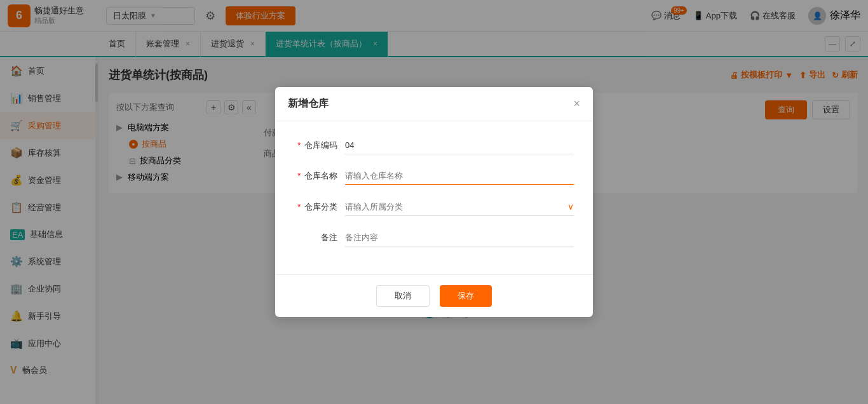 The image size is (868, 404). I want to click on save-button: 保存, so click(466, 296).